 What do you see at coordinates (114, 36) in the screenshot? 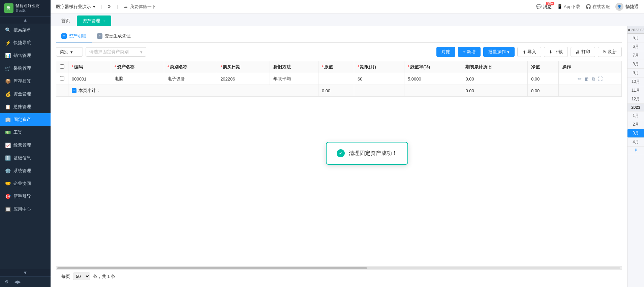
I see `subtab-change-voucher: ≡ 变更生成凭证` at bounding box center [114, 36].